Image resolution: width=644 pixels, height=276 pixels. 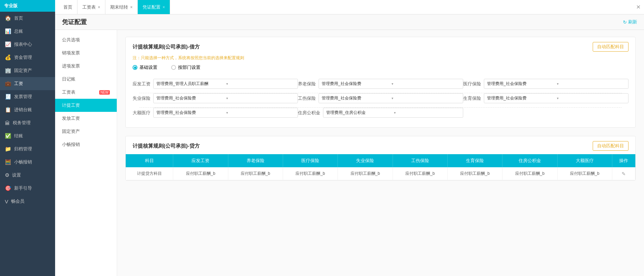 What do you see at coordinates (226, 113) in the screenshot?
I see `debit-select-2-0: 管理费用_社会保险费 ▾` at bounding box center [226, 113].